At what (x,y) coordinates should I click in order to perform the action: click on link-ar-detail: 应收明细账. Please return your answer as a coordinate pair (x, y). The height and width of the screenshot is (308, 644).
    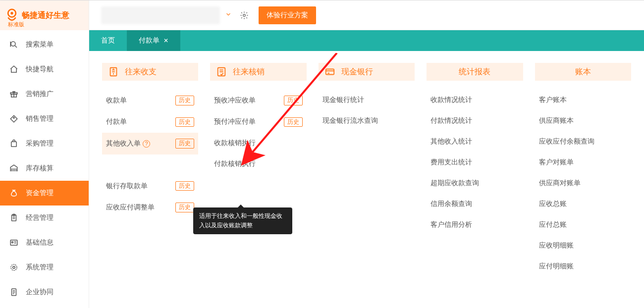
    Looking at the image, I should click on (583, 246).